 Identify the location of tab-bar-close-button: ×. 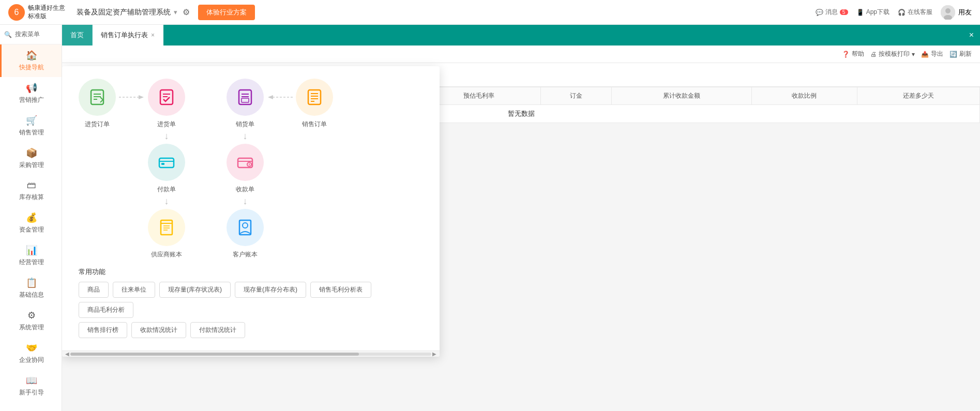
(971, 35).